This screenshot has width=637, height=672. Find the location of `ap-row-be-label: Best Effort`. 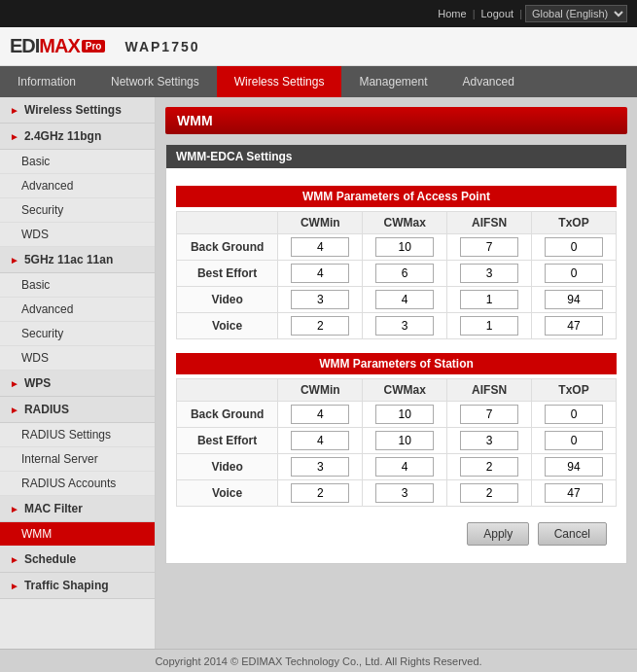

ap-row-be-label: Best Effort is located at coordinates (228, 274).